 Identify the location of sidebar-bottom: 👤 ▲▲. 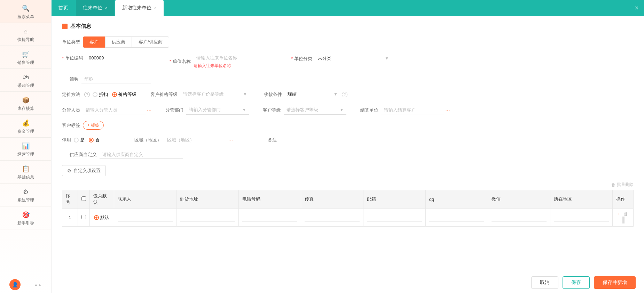
(26, 284).